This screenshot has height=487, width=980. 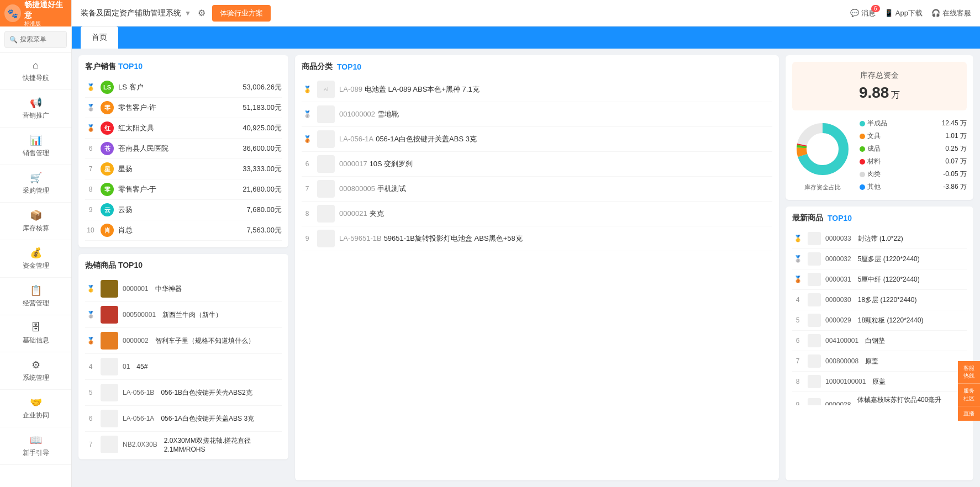 I want to click on sidebar-item-base-info: 🗄 基础信息, so click(x=35, y=334).